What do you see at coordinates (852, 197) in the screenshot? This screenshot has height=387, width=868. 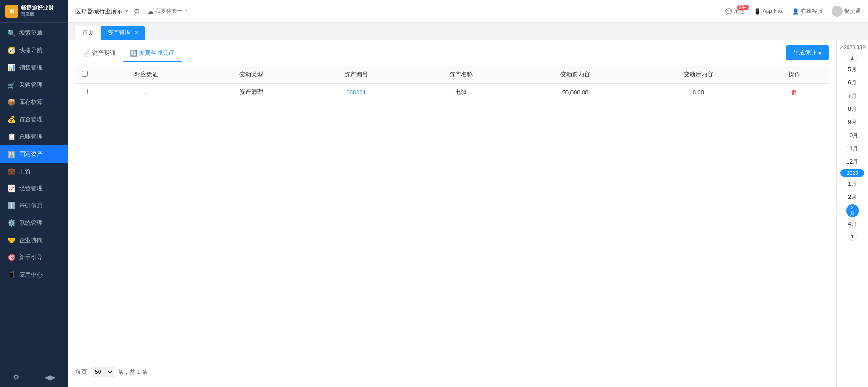 I see `month-2: 2月` at bounding box center [852, 197].